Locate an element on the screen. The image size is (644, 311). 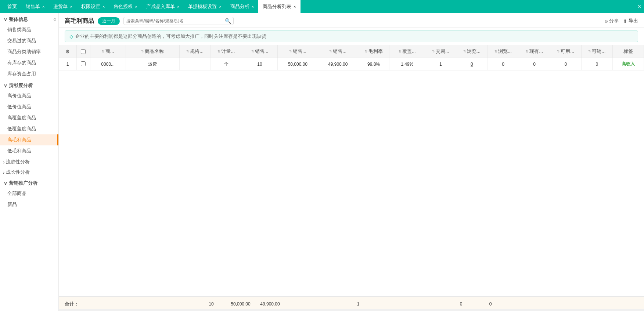
nav-tab-home: 首页 is located at coordinates (12, 7).